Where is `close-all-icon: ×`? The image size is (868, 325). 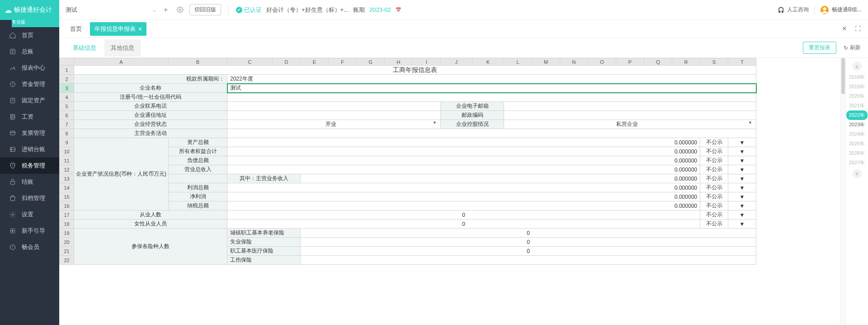
close-all-icon: × is located at coordinates (844, 29).